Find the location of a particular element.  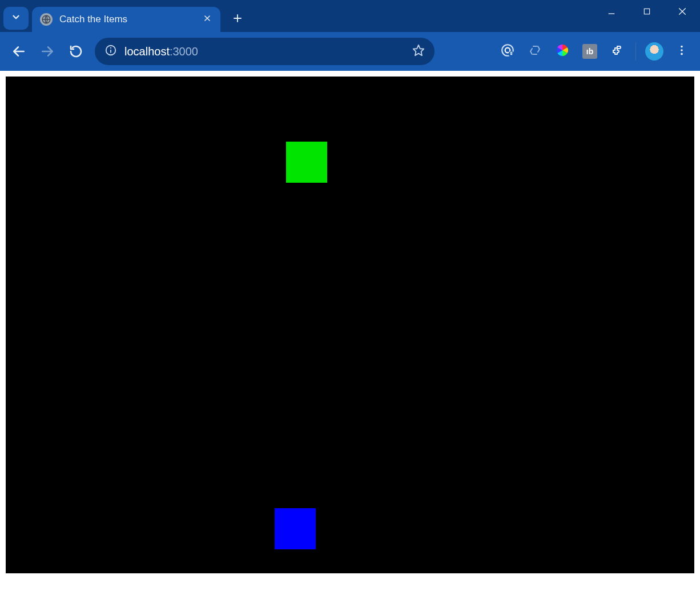

globe-icon is located at coordinates (46, 19).